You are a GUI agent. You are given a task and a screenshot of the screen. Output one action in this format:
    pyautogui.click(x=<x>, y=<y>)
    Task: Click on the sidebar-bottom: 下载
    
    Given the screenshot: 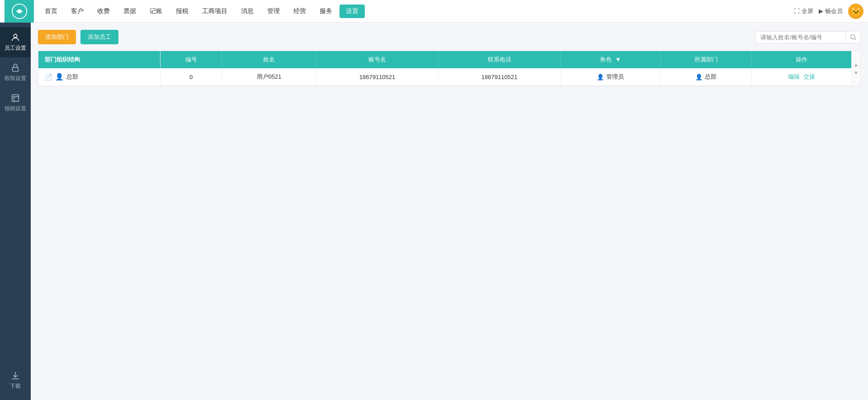 What is the action you would take?
    pyautogui.click(x=15, y=382)
    